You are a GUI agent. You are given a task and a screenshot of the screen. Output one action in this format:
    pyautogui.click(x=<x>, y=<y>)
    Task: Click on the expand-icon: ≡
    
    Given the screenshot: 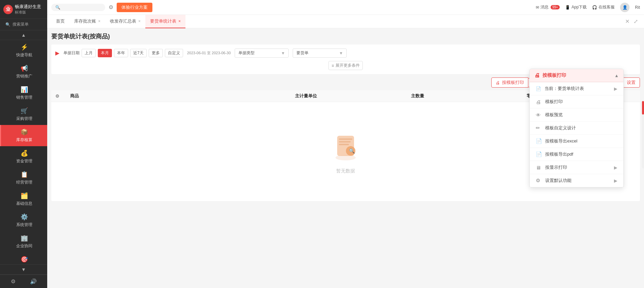 What is the action you would take?
    pyautogui.click(x=332, y=66)
    